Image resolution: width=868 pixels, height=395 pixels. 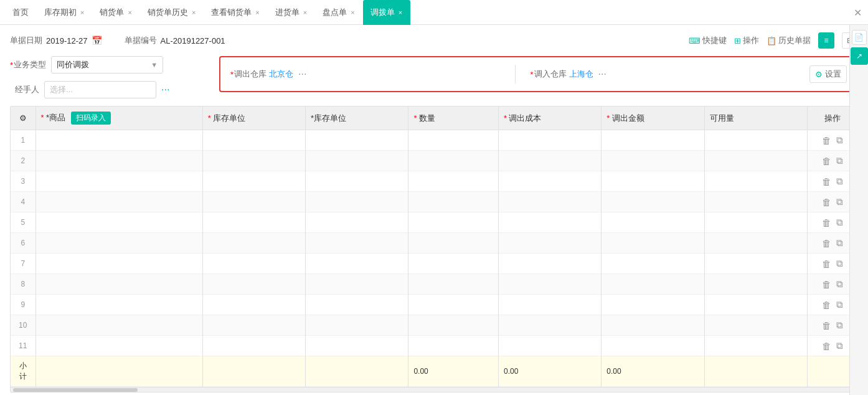 What do you see at coordinates (603, 74) in the screenshot?
I see `warehouse-in-more-icon: ···` at bounding box center [603, 74].